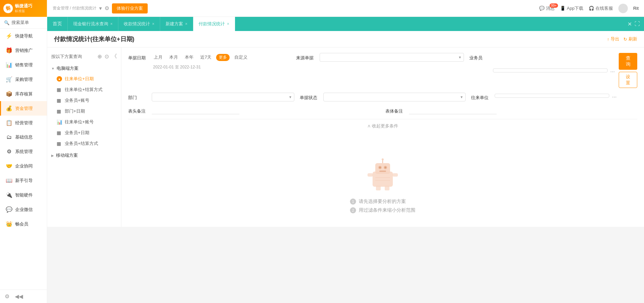  Describe the element at coordinates (429, 24) in the screenshot. I see `tab-spacer` at that location.